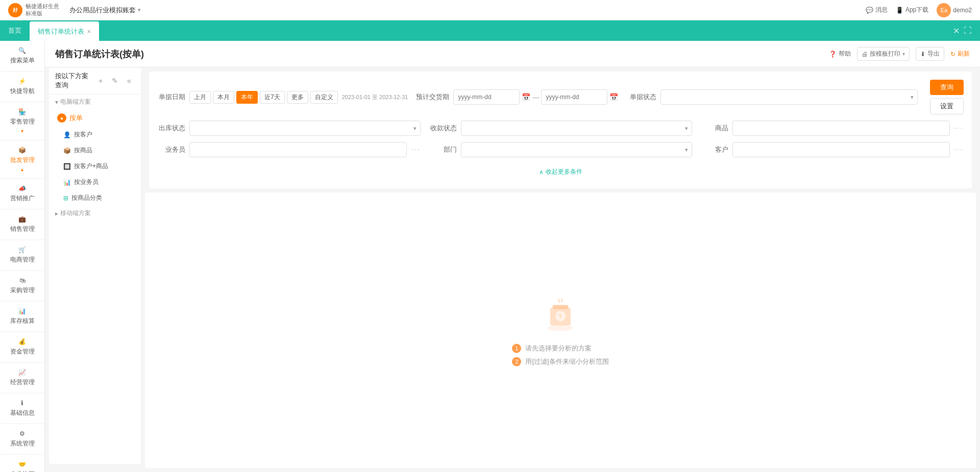 The height and width of the screenshot is (472, 980). Describe the element at coordinates (883, 54) in the screenshot. I see `print-button: 🖨 按模板打印 ▾` at that location.